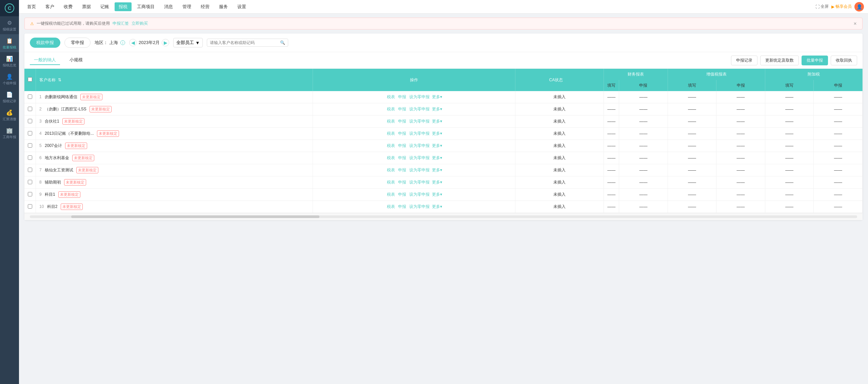  What do you see at coordinates (283, 43) in the screenshot?
I see `search-icon: 🔍` at bounding box center [283, 43].